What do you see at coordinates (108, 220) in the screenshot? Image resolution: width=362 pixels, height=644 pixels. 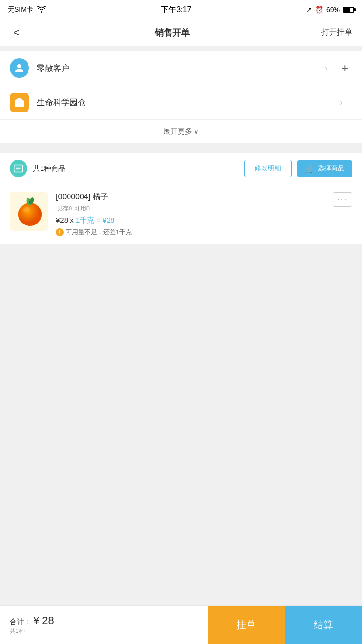 I see `product-total: ¥28` at bounding box center [108, 220].